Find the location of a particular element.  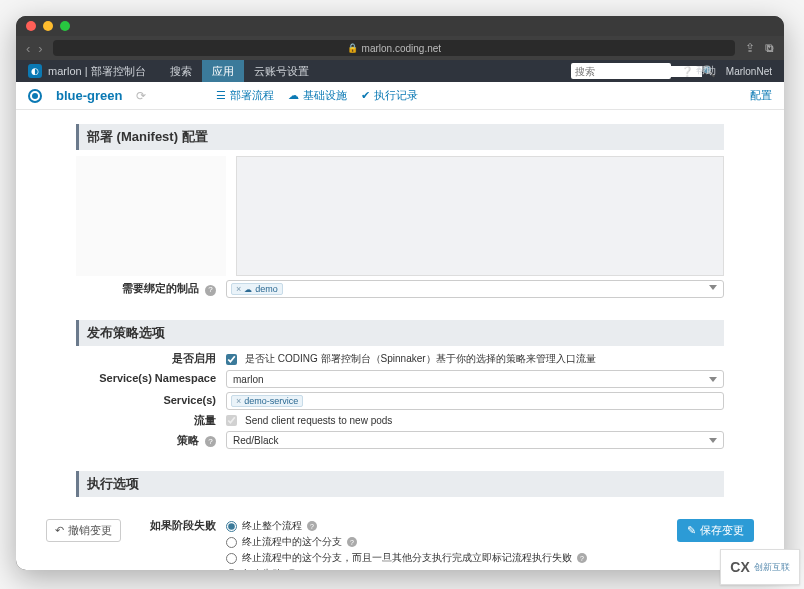

traffic-label: 流量 is located at coordinates (151, 420).